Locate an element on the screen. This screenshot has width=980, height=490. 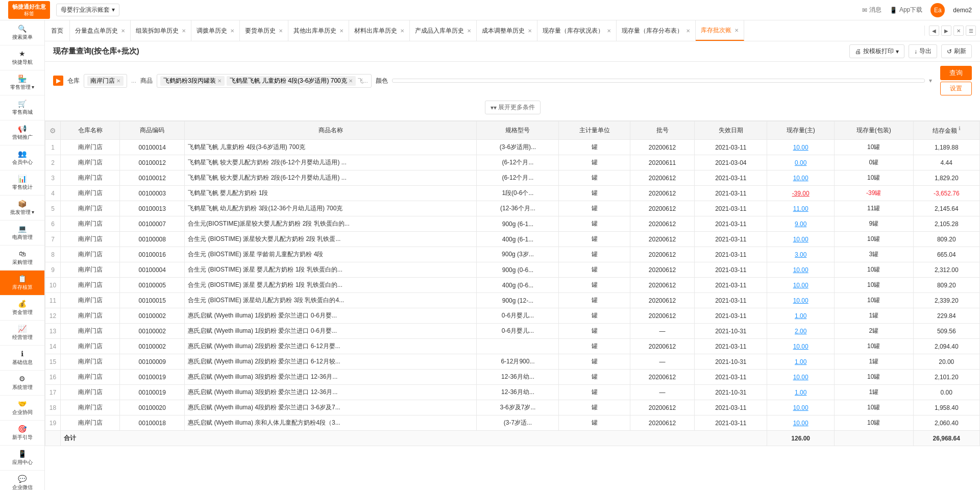
print-button: 🖨 按模板打印 ▾ is located at coordinates (877, 51).